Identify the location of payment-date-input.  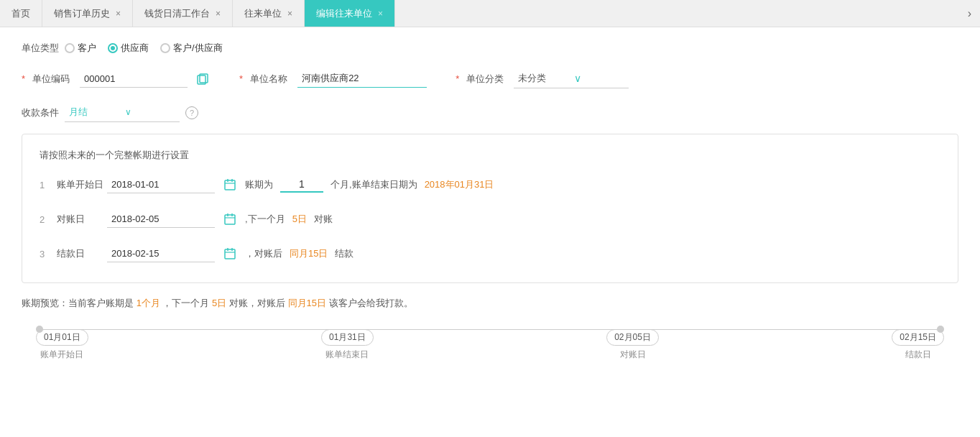
(161, 254).